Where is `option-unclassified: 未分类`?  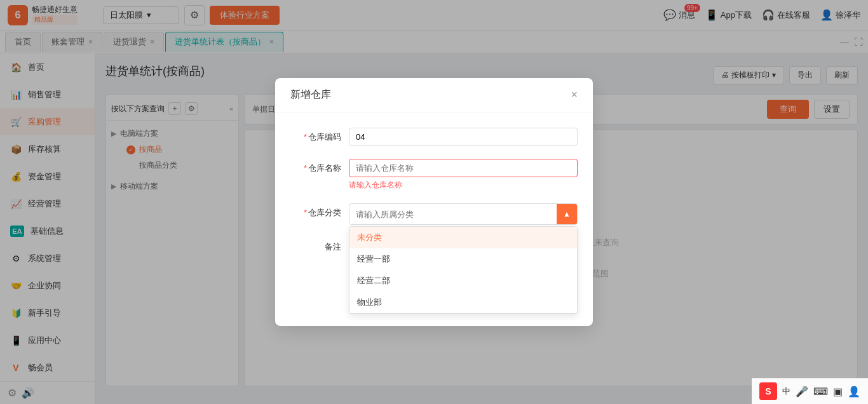
option-unclassified: 未分类 is located at coordinates (463, 238).